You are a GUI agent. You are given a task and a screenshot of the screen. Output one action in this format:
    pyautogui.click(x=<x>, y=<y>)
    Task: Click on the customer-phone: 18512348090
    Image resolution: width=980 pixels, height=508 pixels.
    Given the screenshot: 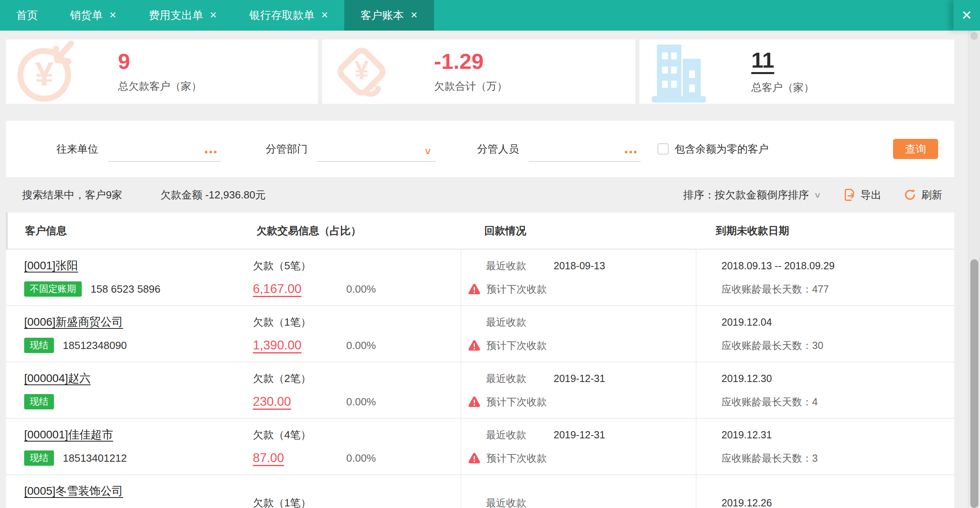 What is the action you would take?
    pyautogui.click(x=95, y=345)
    